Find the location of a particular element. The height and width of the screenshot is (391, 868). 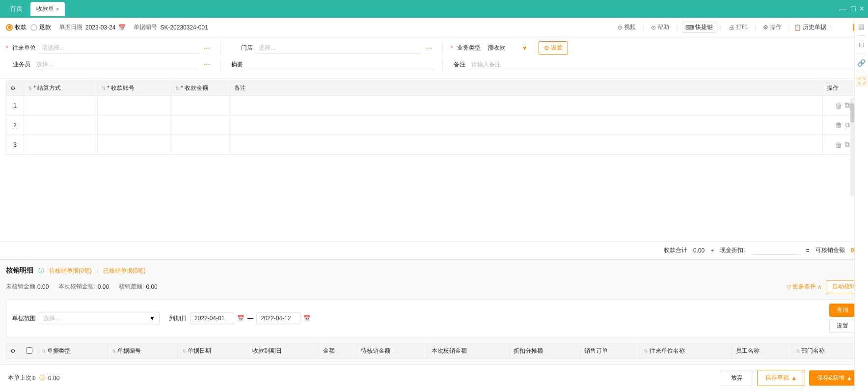

bill-date-calendar-icon: 📅 is located at coordinates (122, 28).